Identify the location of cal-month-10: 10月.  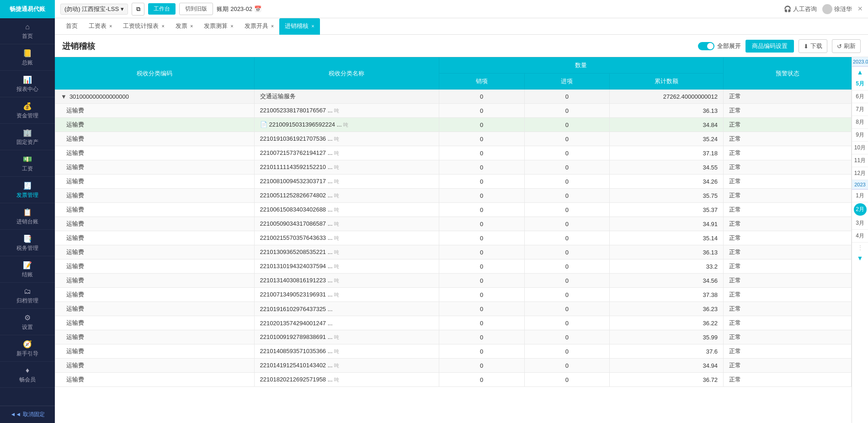
(860, 148).